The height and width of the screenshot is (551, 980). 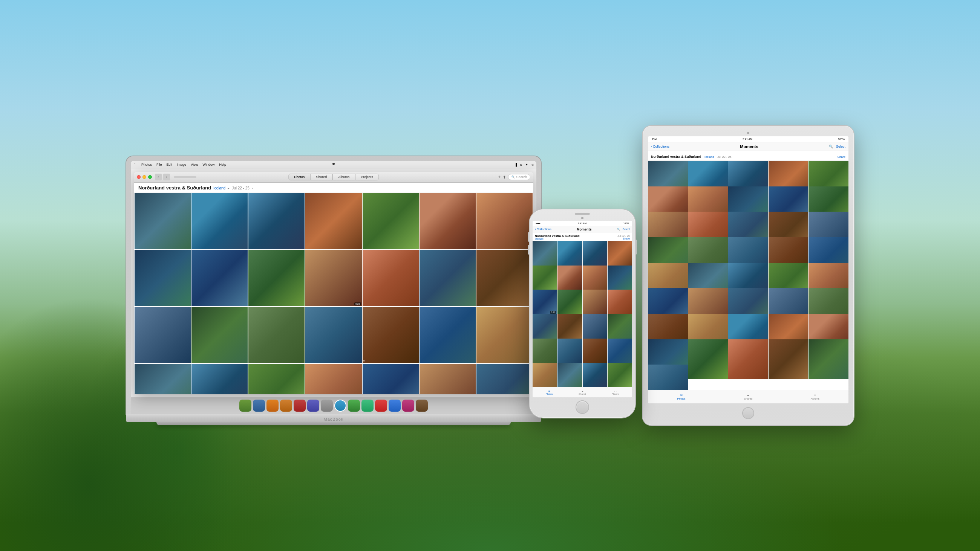 I want to click on menu-help: Help, so click(x=223, y=165).